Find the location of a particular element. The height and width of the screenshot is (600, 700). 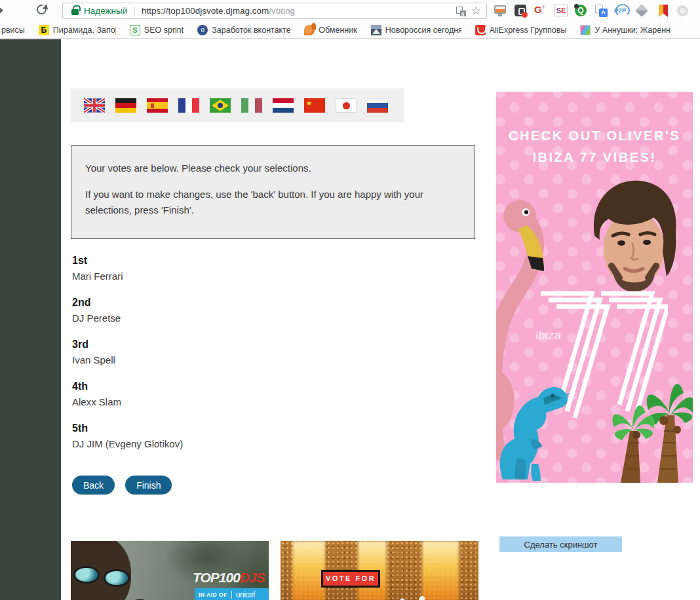

flag-japan-icon is located at coordinates (346, 105).